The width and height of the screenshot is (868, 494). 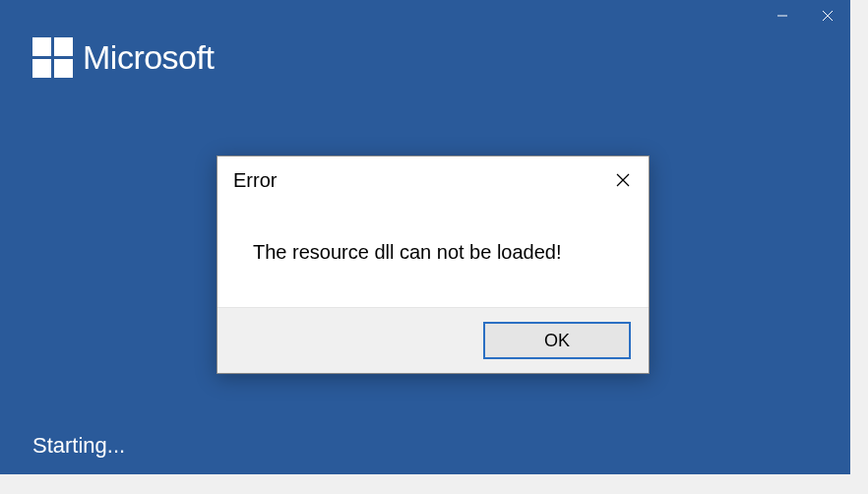 I want to click on titlebar-controls, so click(x=805, y=16).